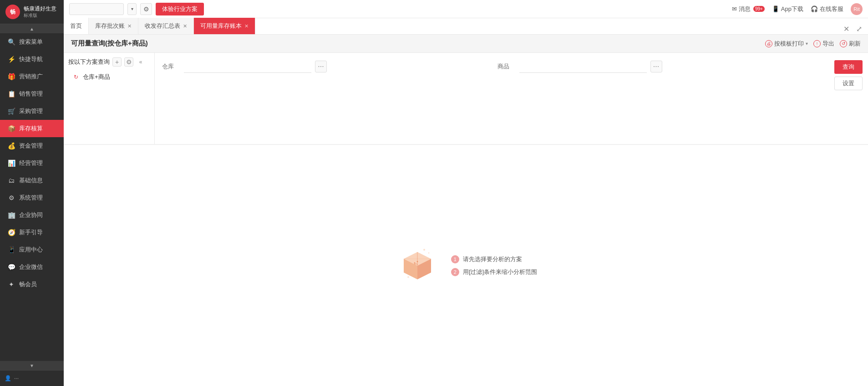 The image size is (868, 386). Describe the element at coordinates (16, 378) in the screenshot. I see `user-label: ···` at that location.